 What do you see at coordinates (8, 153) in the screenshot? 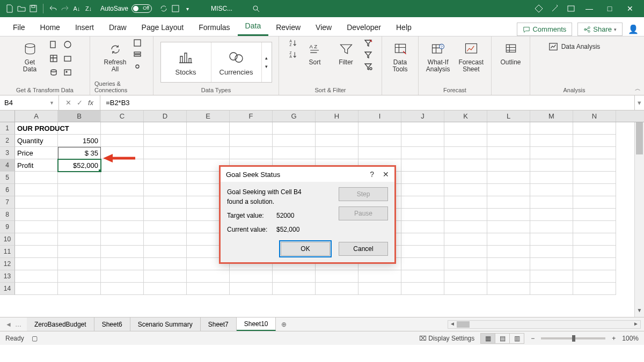
I see `row-header: 3` at bounding box center [8, 153].